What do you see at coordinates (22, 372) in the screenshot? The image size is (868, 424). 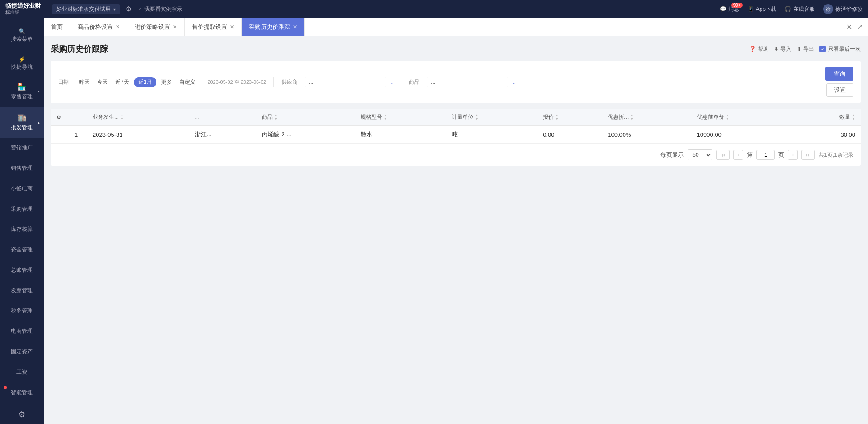 I see `sidebar-item-payroll: 工资` at bounding box center [22, 372].